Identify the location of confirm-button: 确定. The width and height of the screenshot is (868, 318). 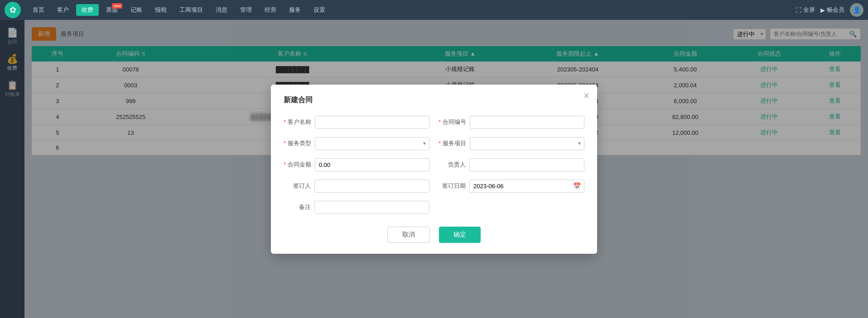
(460, 235).